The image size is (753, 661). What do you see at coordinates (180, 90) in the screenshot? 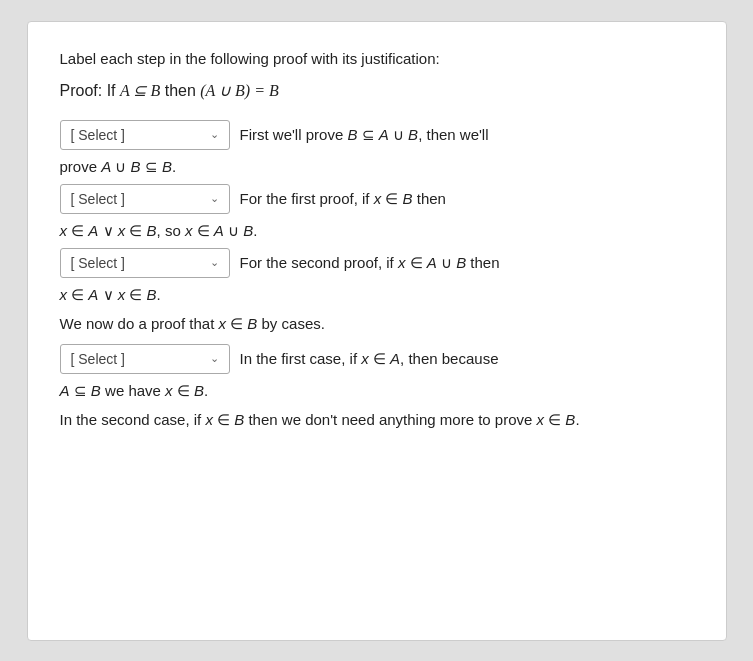
I see `proof-title-middle: then` at bounding box center [180, 90].